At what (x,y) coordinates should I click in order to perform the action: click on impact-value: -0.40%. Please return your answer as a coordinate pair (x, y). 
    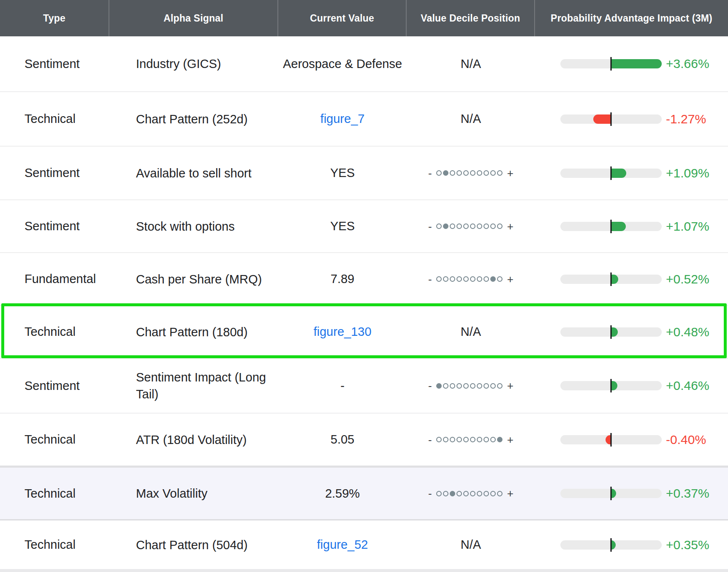
    Looking at the image, I should click on (686, 440).